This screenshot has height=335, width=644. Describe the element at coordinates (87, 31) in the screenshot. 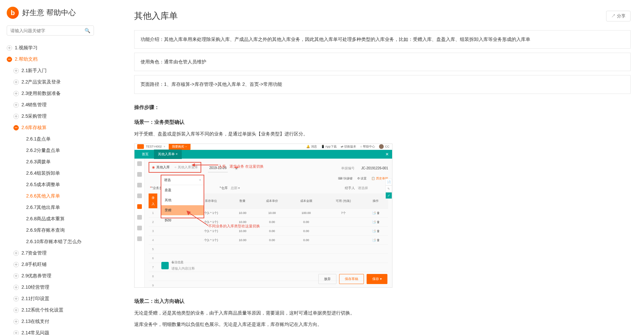

I see `search-icon: 🔍` at that location.